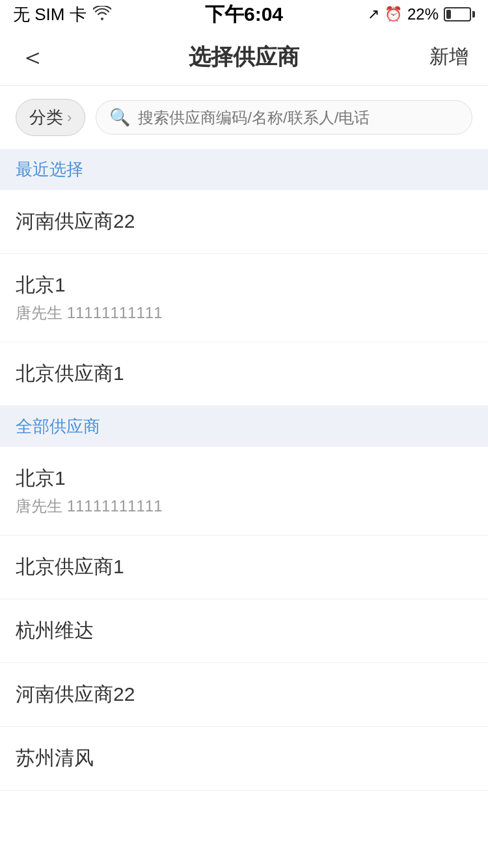 Image resolution: width=488 pixels, height=868 pixels. I want to click on status-bar: 无 SIM 卡 下午6:04 ↗ ⏰ 22%, so click(244, 14).